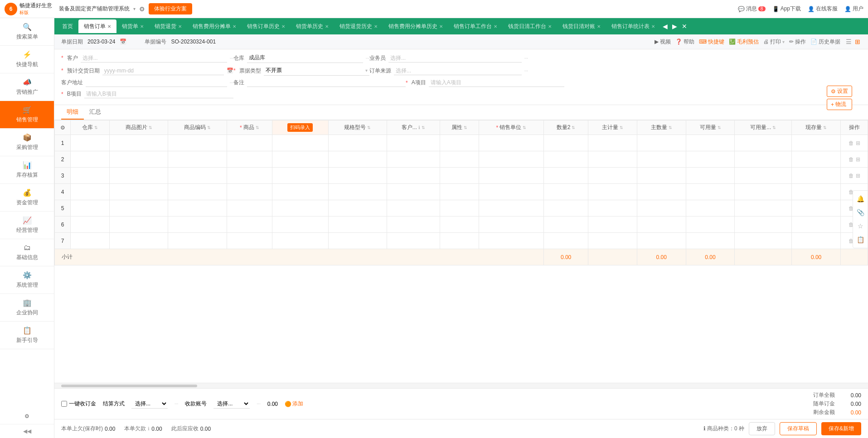 This screenshot has height=438, width=868. Describe the element at coordinates (27, 280) in the screenshot. I see `sidebar-item-system: ⚙️ 系统管理` at that location.